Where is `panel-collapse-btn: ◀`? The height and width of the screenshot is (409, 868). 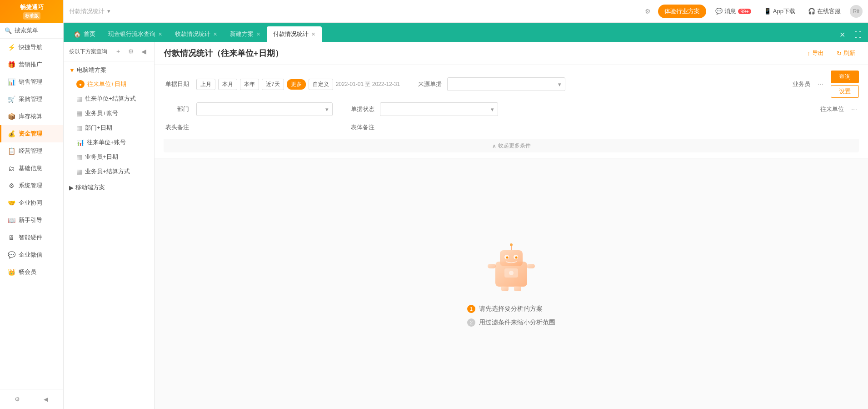 panel-collapse-btn: ◀ is located at coordinates (144, 51).